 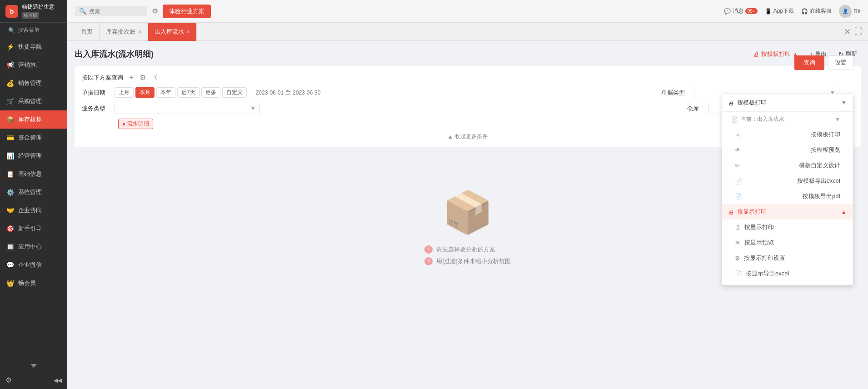 I want to click on membership-label: 畅会员, so click(x=27, y=283).